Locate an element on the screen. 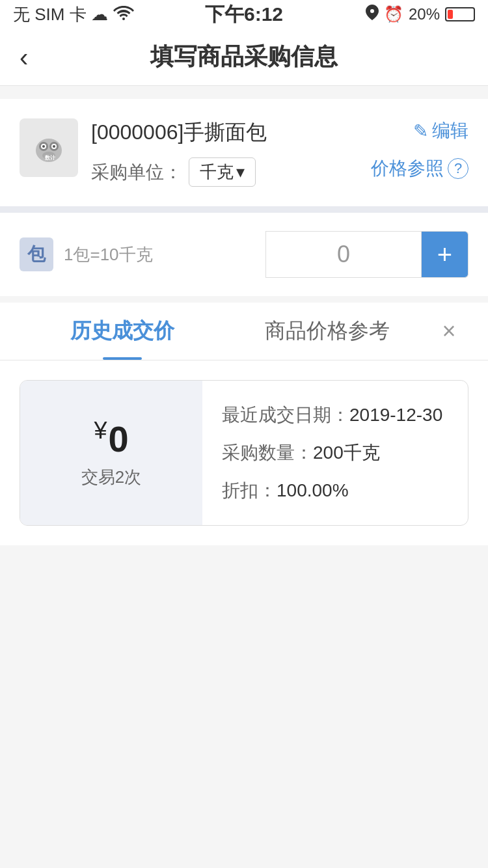 The image size is (488, 868). tab-close-button: × is located at coordinates (449, 331).